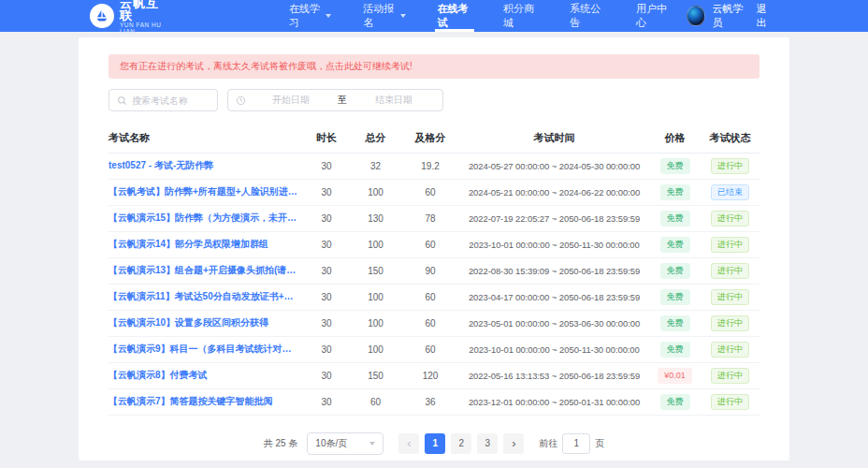 Image resolution: width=868 pixels, height=468 pixels. Describe the element at coordinates (554, 192) in the screenshot. I see `exam-time-range: 2024-05-21 00:00:00 ~ 2024-06-22 00:00:0…` at that location.